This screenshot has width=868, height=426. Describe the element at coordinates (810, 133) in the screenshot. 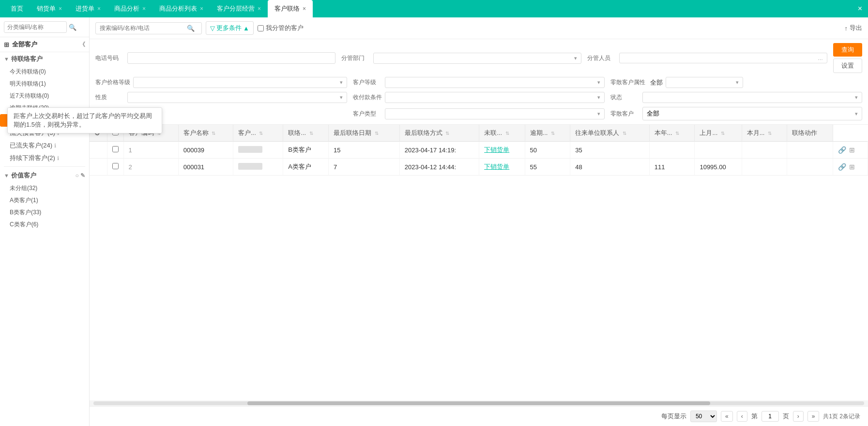

I see `th-actions: 联络动作` at that location.